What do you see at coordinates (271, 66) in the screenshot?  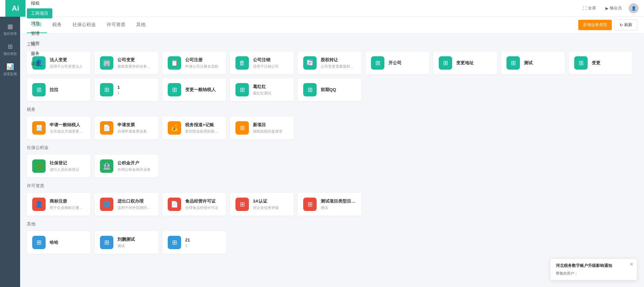 I see `card-desc-company-cancel: 适用于注销公司` at bounding box center [271, 66].